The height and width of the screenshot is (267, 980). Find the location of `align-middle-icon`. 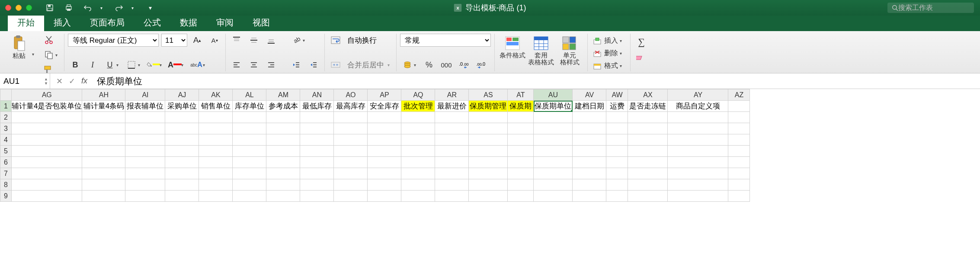

align-middle-icon is located at coordinates (254, 40).